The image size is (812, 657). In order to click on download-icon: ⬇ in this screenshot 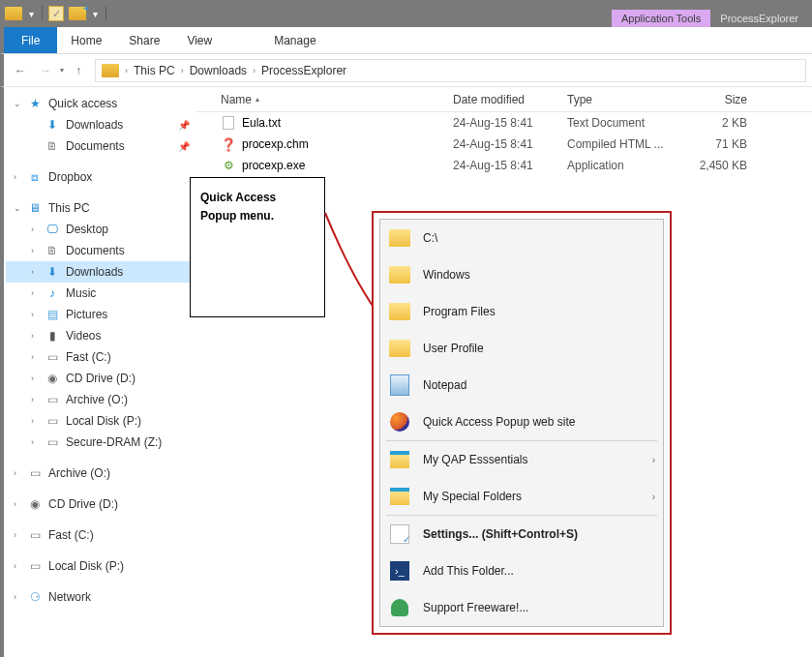, I will do `click(52, 125)`.